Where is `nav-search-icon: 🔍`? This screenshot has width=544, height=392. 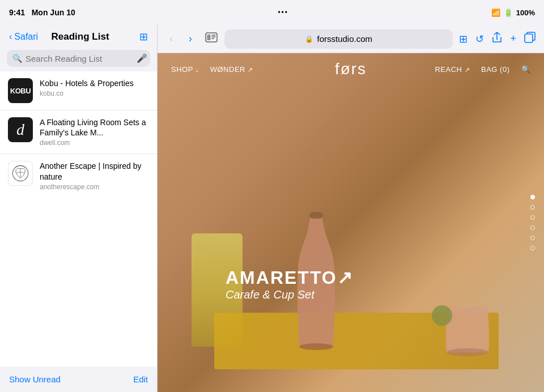 nav-search-icon: 🔍 is located at coordinates (526, 69).